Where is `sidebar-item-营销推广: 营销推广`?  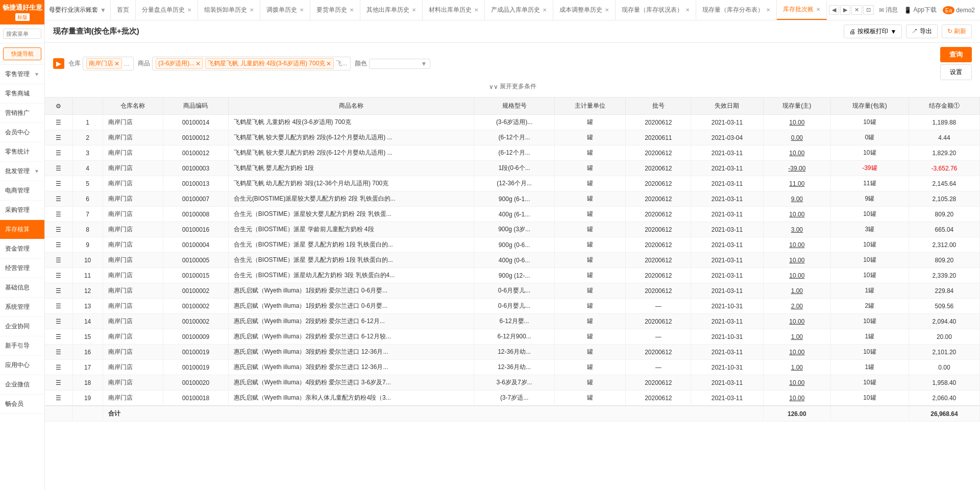
sidebar-item-营销推广: 营销推广 is located at coordinates (22, 113).